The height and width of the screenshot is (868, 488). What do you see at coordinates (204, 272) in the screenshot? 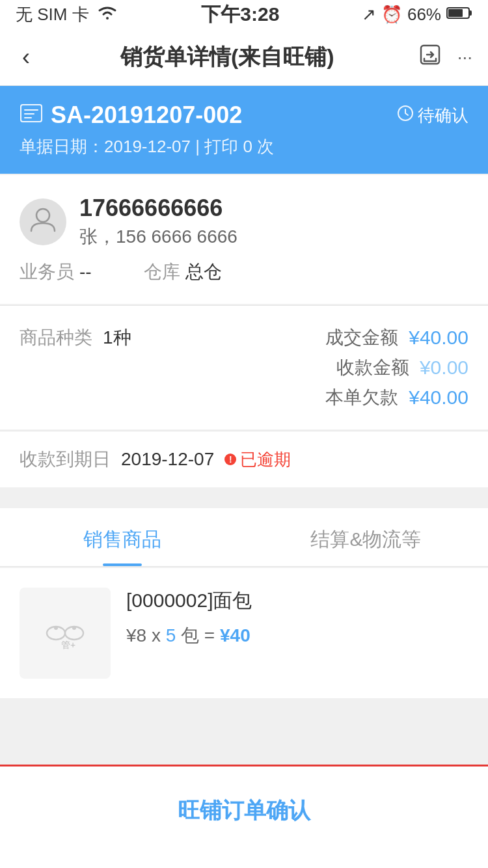
I see `warehouse-value: 总仓` at bounding box center [204, 272].